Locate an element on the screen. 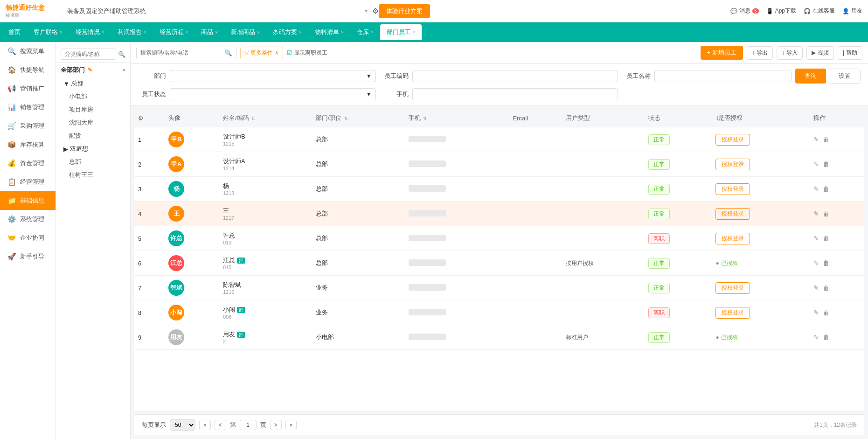  close-tab-warehouse: × is located at coordinates (372, 33).